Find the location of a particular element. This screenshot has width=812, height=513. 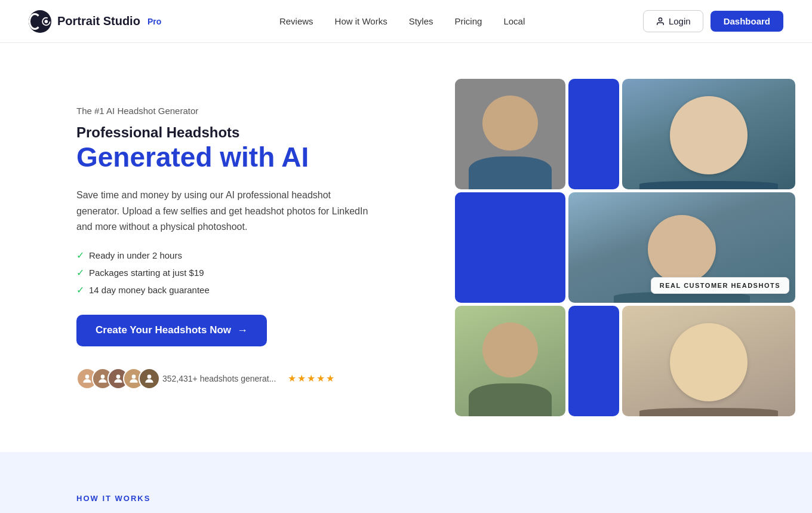

real-customer-badge: REAL CUSTOMER HEADSHOTS is located at coordinates (720, 285).